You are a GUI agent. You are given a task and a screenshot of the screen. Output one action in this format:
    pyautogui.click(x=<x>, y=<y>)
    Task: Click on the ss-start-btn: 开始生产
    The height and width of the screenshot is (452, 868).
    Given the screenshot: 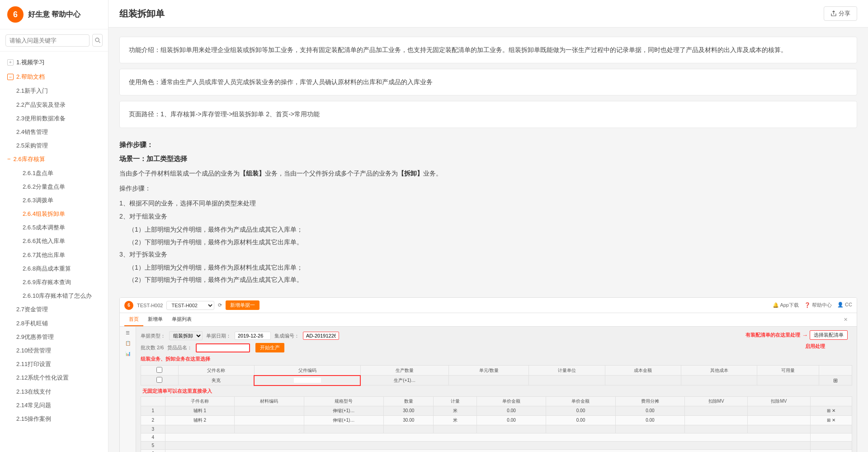 What is the action you would take?
    pyautogui.click(x=270, y=347)
    